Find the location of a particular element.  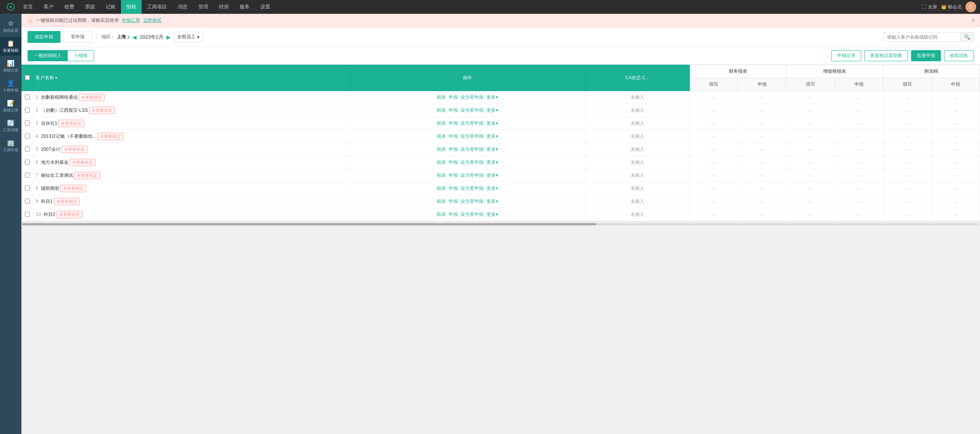

location-info-icon: ℹ is located at coordinates (129, 37).